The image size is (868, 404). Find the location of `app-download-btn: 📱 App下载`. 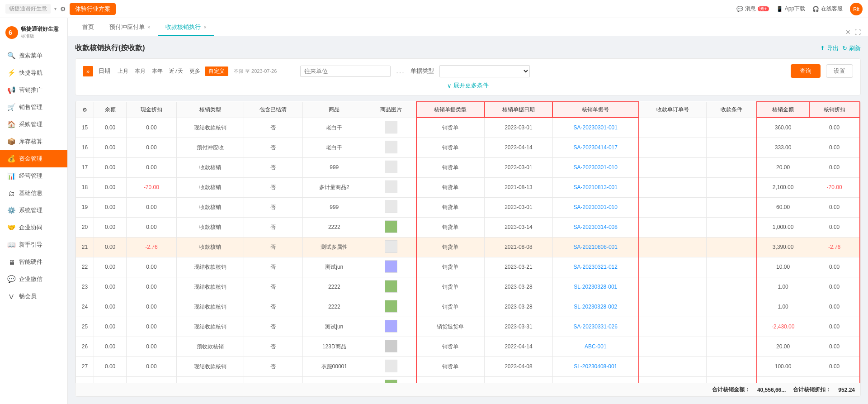

app-download-btn: 📱 App下载 is located at coordinates (791, 9).